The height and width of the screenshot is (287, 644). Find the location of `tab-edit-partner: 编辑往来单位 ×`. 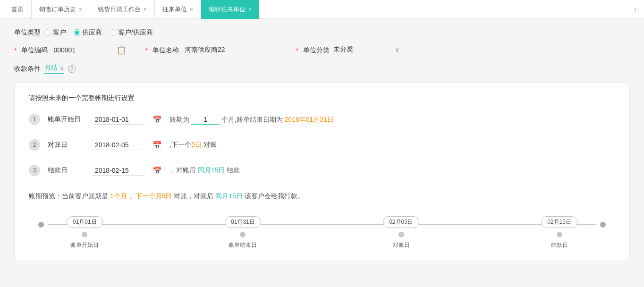

tab-edit-partner: 编辑往来单位 × is located at coordinates (230, 9).